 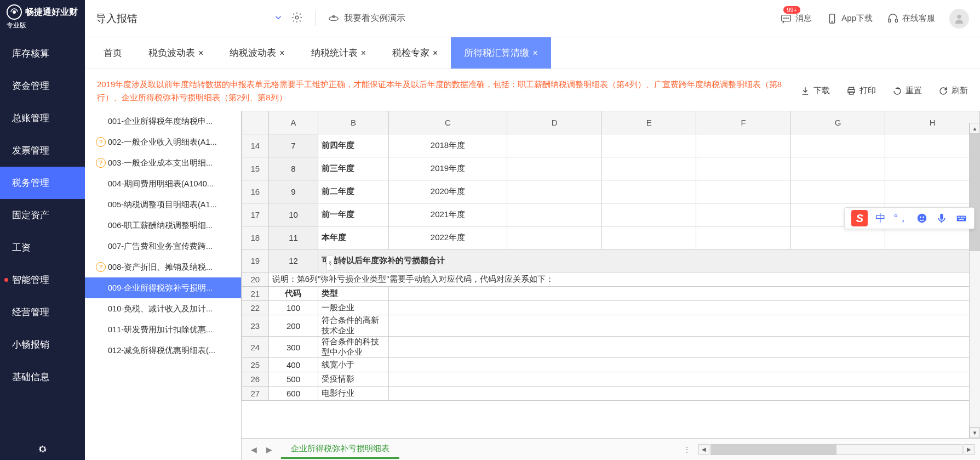 I want to click on form-item-10: 011-研发费用加计扣除优惠..., so click(x=163, y=330).